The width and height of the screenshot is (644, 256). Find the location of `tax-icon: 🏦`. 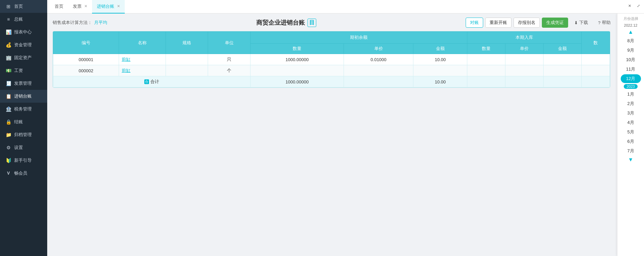

tax-icon: 🏦 is located at coordinates (8, 109).